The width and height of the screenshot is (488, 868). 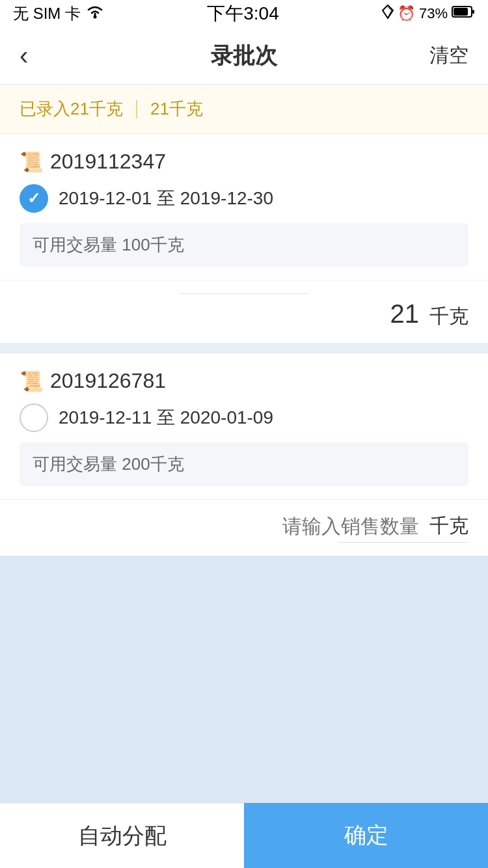 What do you see at coordinates (244, 376) in the screenshot?
I see `batch-header-2: 📜 2019126781` at bounding box center [244, 376].